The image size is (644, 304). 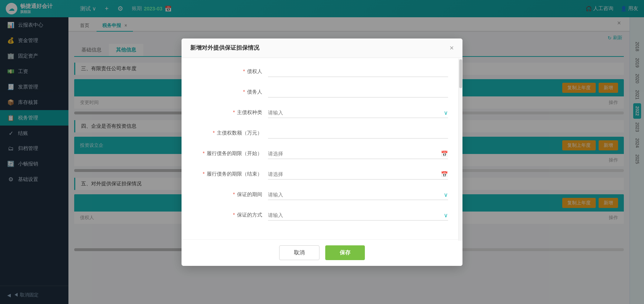 What do you see at coordinates (322, 113) in the screenshot?
I see `form-row-claim-type: * 主债权种类 ∨` at bounding box center [322, 113].